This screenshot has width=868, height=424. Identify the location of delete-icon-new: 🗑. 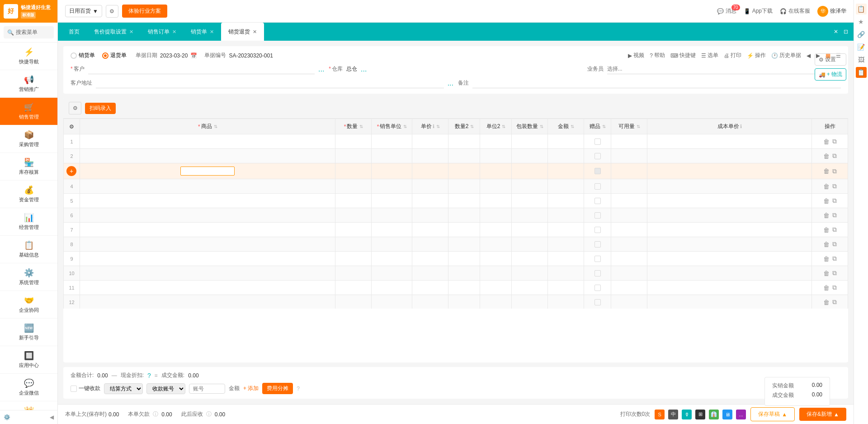
(826, 171).